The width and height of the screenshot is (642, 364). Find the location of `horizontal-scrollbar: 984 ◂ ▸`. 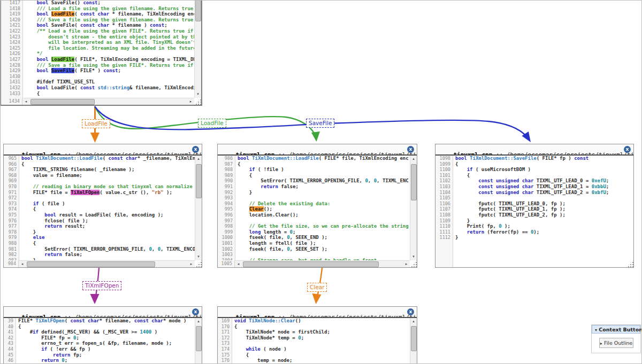

horizontal-scrollbar: 984 ◂ ▸ is located at coordinates (100, 264).